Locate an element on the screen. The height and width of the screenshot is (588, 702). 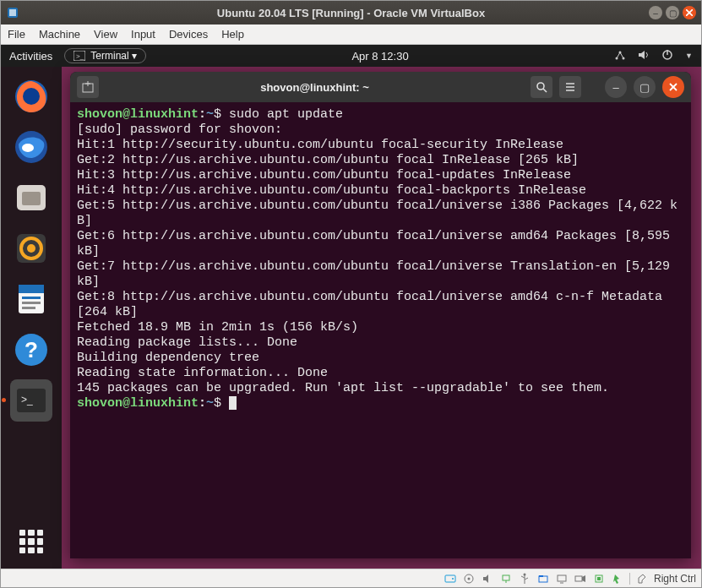
prompt2-dollar: $ is located at coordinates (218, 404).